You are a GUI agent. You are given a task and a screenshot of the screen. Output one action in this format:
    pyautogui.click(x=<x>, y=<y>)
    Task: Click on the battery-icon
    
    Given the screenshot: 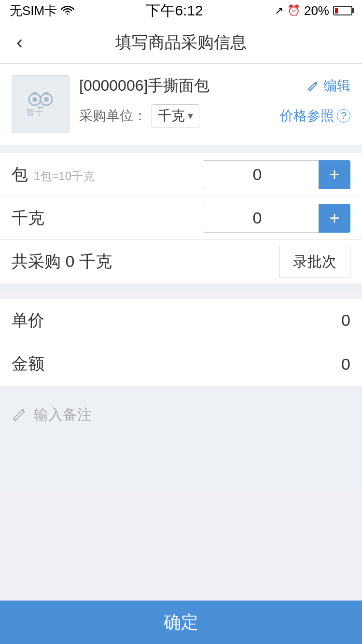 What is the action you would take?
    pyautogui.click(x=343, y=11)
    